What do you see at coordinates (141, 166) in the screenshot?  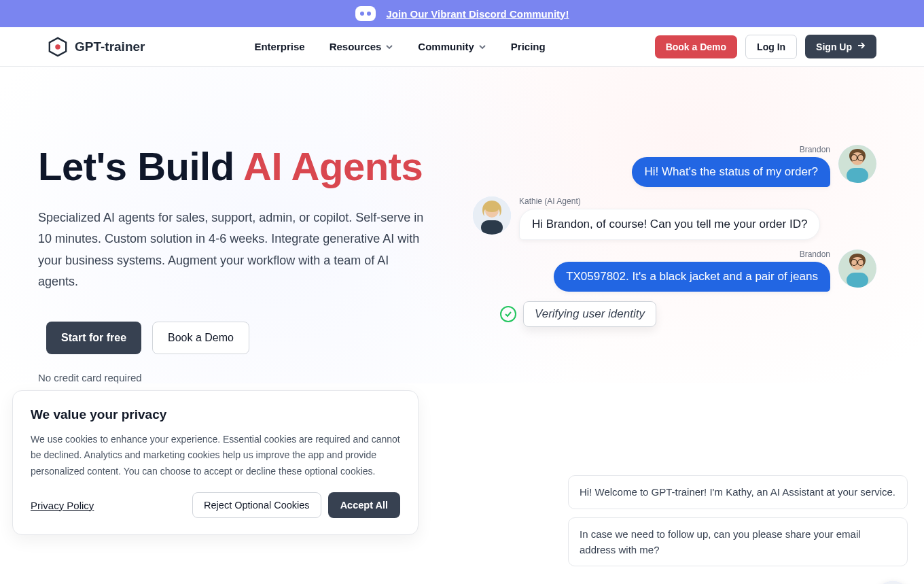 I see `hero-title-prefix: Let's Build` at bounding box center [141, 166].